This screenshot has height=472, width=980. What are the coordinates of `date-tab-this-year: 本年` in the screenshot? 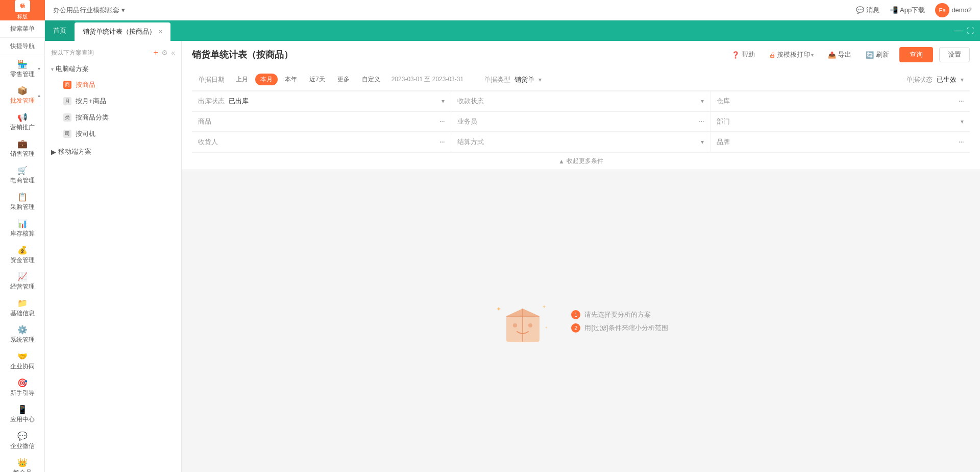 It's located at (291, 80).